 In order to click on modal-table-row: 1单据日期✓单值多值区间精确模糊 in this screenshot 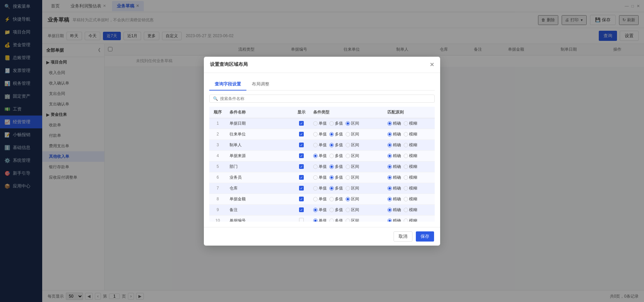, I will do `click(322, 123)`.